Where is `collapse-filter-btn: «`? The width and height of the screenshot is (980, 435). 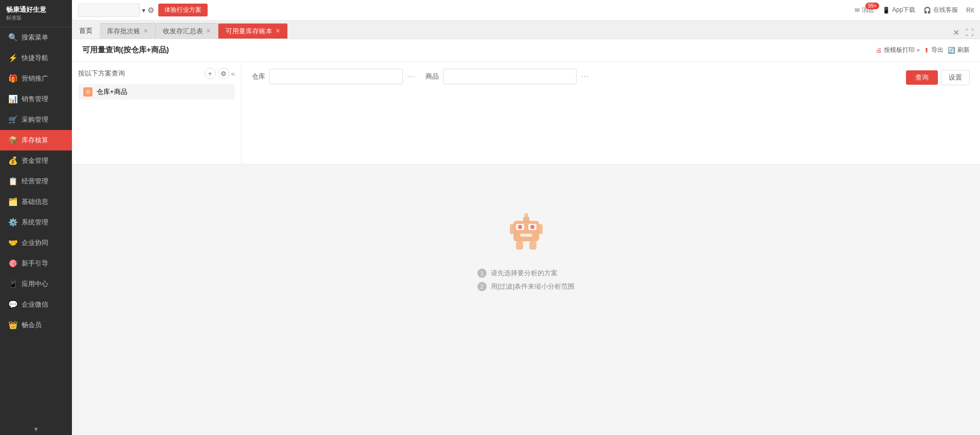
collapse-filter-btn: « is located at coordinates (233, 73).